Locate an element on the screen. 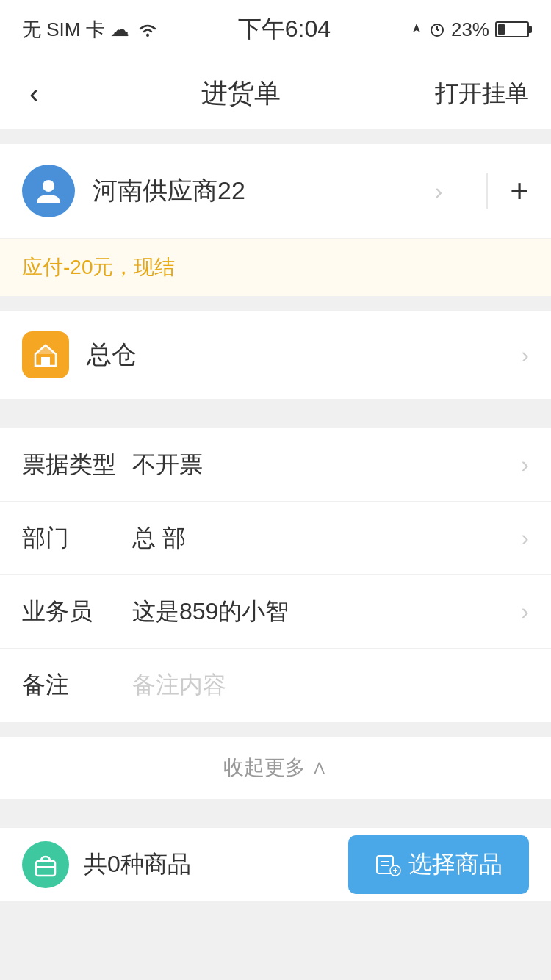 The height and width of the screenshot is (980, 551). warehouse-card: 总仓 › is located at coordinates (276, 355).